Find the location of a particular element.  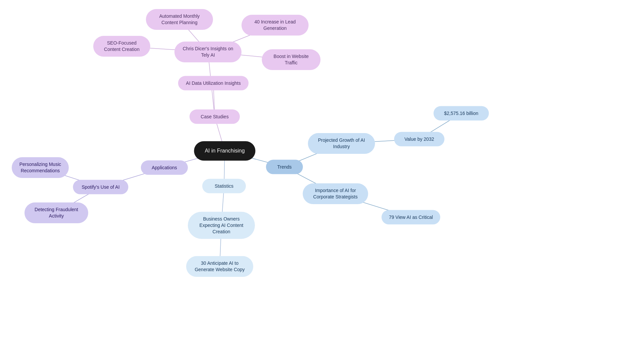

node-statistics: Statistics is located at coordinates (224, 186).